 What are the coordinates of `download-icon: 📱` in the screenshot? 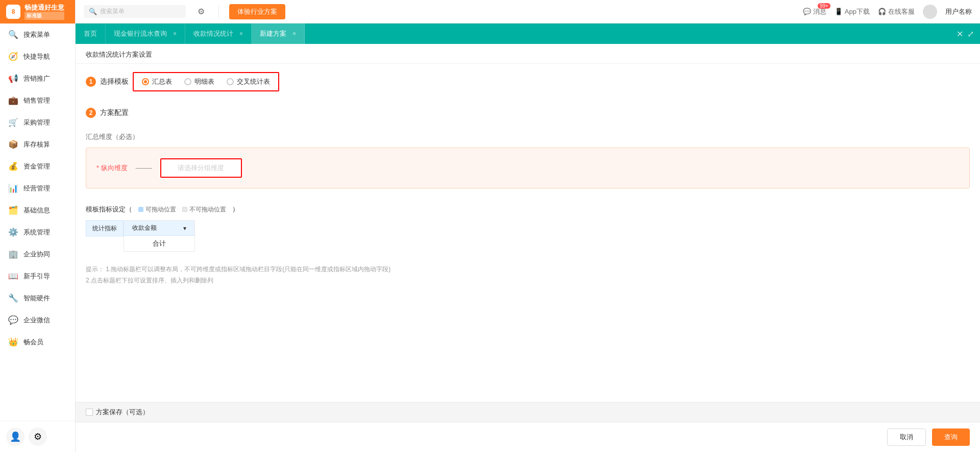 It's located at (839, 11).